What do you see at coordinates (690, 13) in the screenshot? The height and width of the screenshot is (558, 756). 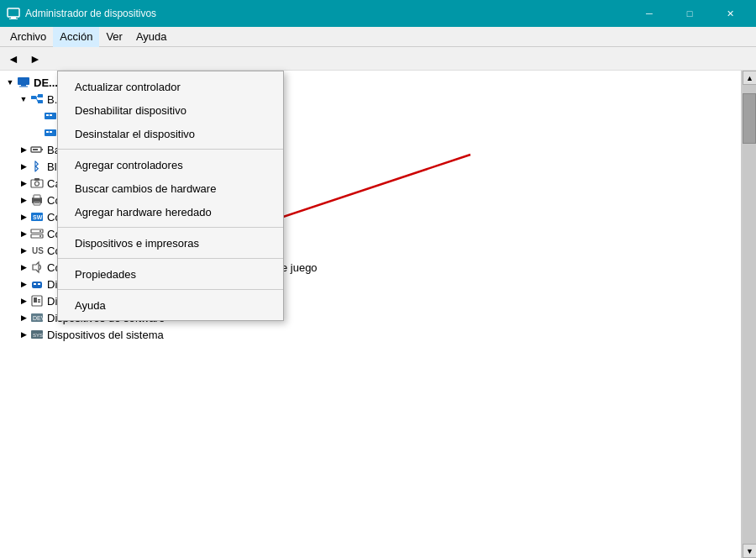 I see `window-controls: ─ □ ✕` at bounding box center [690, 13].